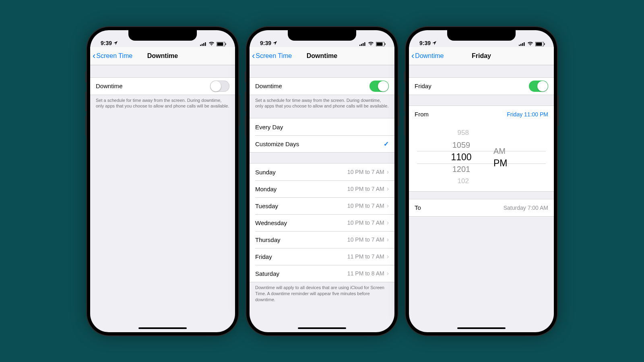 This screenshot has width=644, height=362. Describe the element at coordinates (445, 133) in the screenshot. I see `picker-item: 9` at that location.